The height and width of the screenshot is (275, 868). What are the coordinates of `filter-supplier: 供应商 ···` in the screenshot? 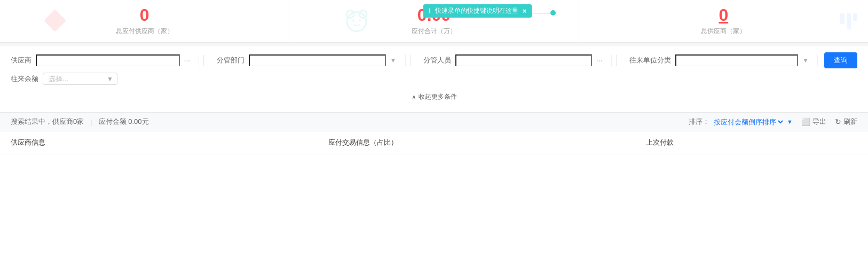 It's located at (105, 60).